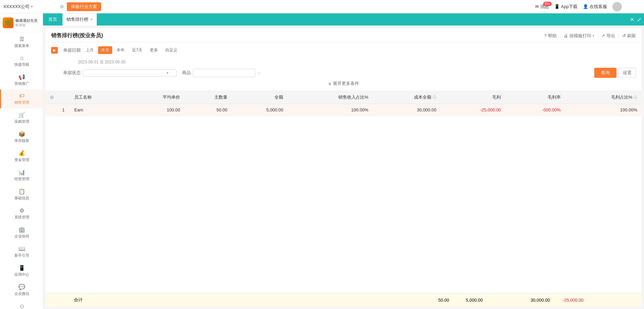 The image size is (644, 309). Describe the element at coordinates (590, 36) in the screenshot. I see `page-actions: ? 帮助 🖨 按模板打印 ▾ ↗ 导出` at that location.